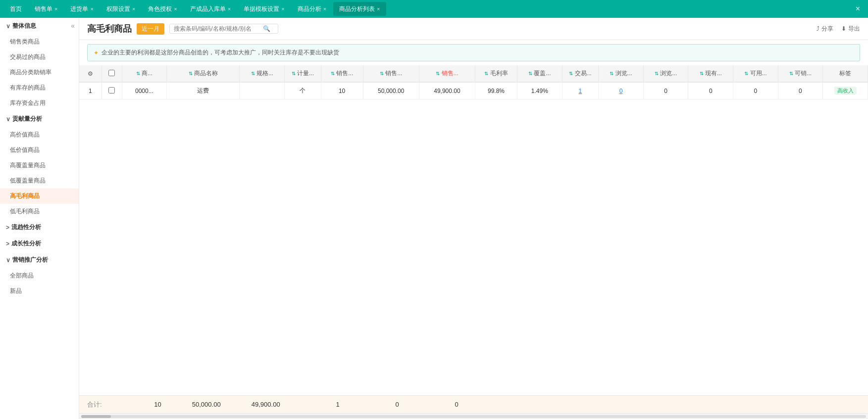 The width and height of the screenshot is (868, 419). I want to click on nav-close-permissions: ×, so click(134, 9).